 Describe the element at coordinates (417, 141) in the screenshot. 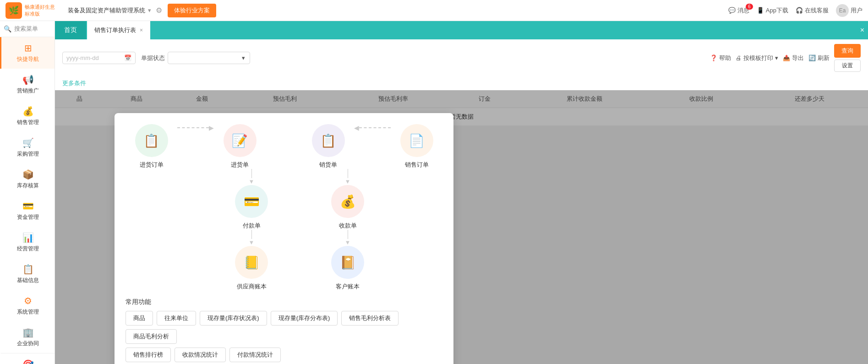

I see `sales-order-icon: 📄` at that location.